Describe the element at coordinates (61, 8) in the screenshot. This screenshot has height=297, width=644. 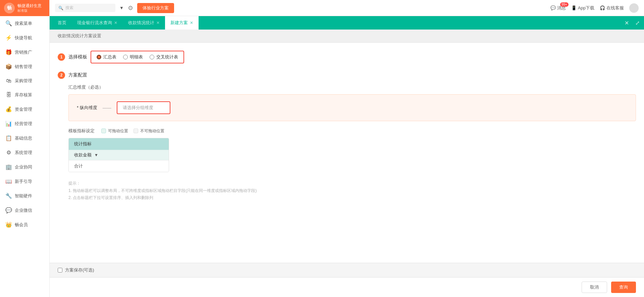
I see `search-icon: 🔍` at that location.